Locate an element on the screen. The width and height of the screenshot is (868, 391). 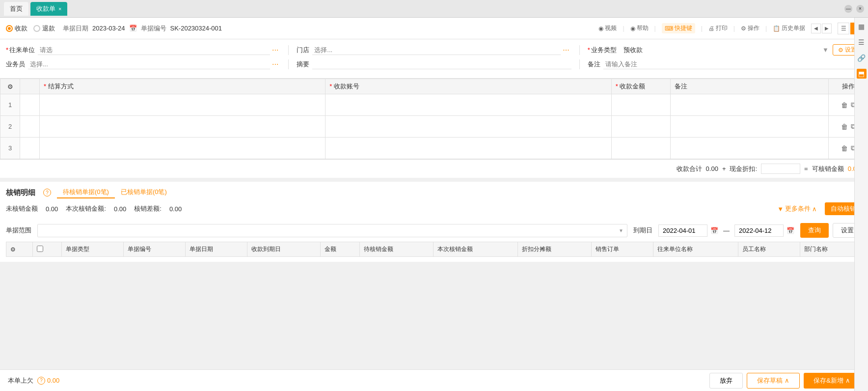
vth-employee-name: 员工名称 is located at coordinates (769, 250).